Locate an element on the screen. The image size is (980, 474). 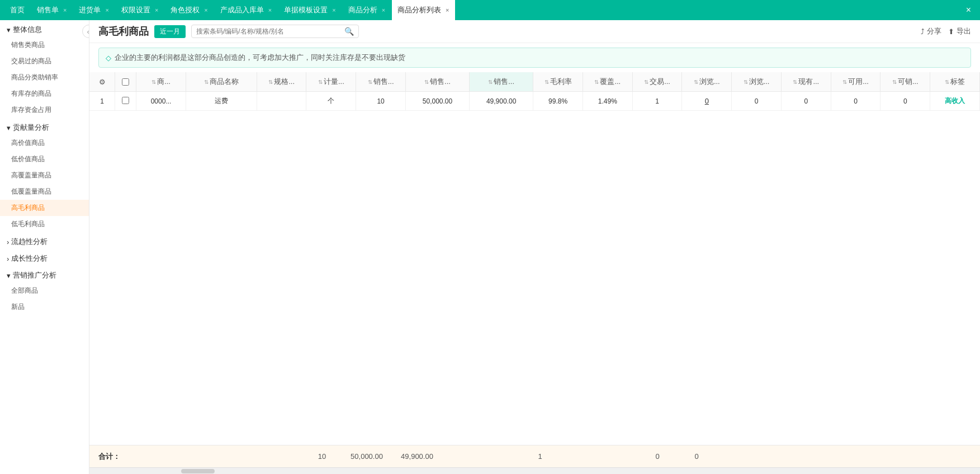
sidebar-section-contribution: ▾ 贡献量分析 is located at coordinates (45, 126).